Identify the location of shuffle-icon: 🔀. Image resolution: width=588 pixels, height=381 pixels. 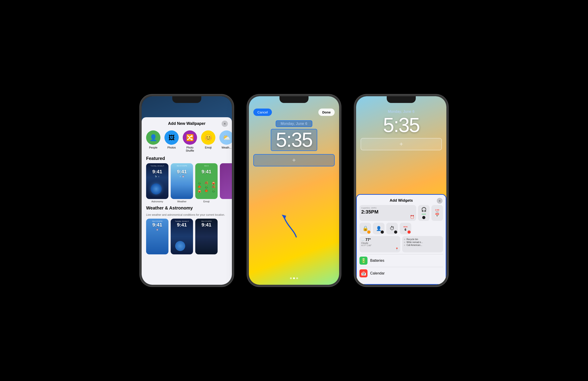
(190, 138).